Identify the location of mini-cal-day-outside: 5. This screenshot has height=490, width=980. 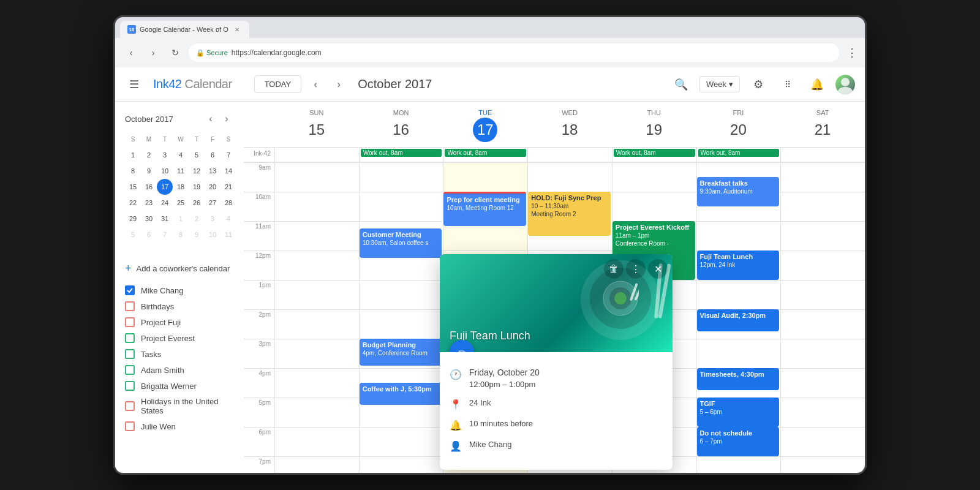
(133, 235).